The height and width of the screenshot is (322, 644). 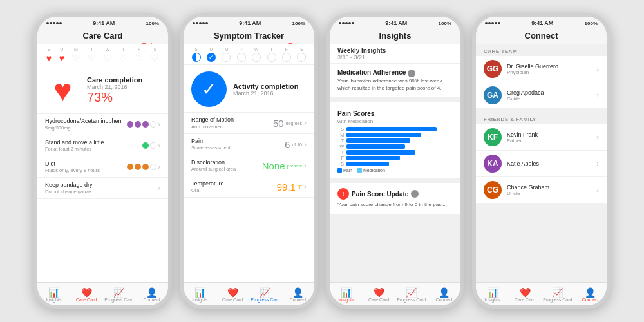 I want to click on heart-u: ♥, so click(x=62, y=58).